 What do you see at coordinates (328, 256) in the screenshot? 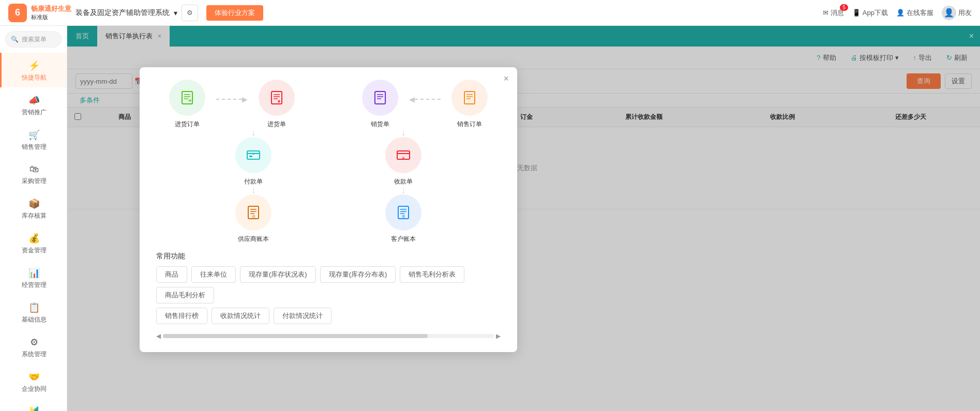
I see `common-functions-title: 常用功能` at bounding box center [328, 256].